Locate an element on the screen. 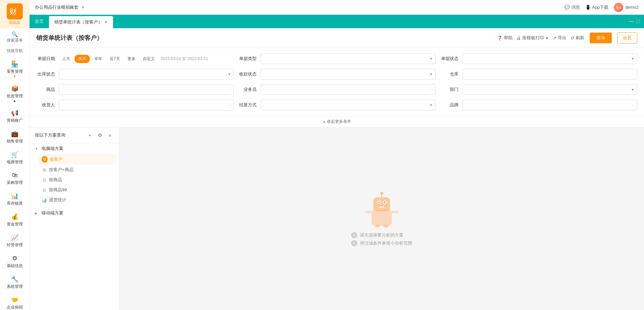 This screenshot has height=310, width=644. settings-button: 设置 is located at coordinates (627, 38).